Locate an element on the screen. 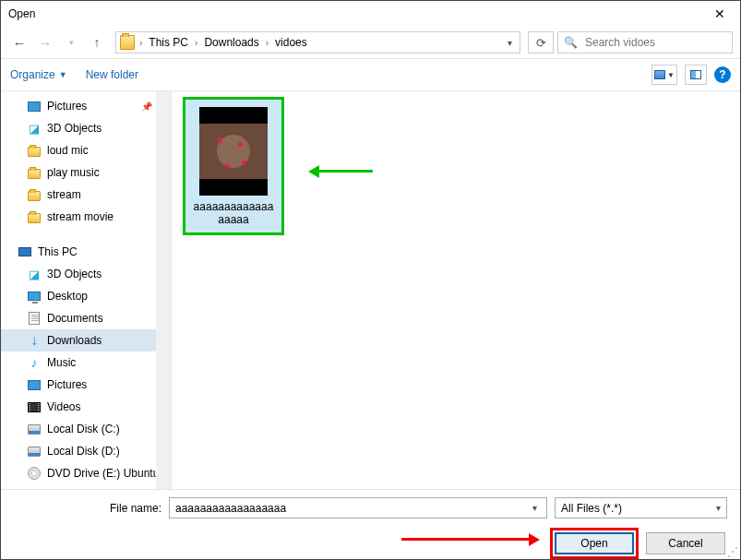 This screenshot has height=560, width=741. navigation-bar: ← → ▾ ↑ › This PC › Downloads › vidoes ▾… is located at coordinates (371, 42).